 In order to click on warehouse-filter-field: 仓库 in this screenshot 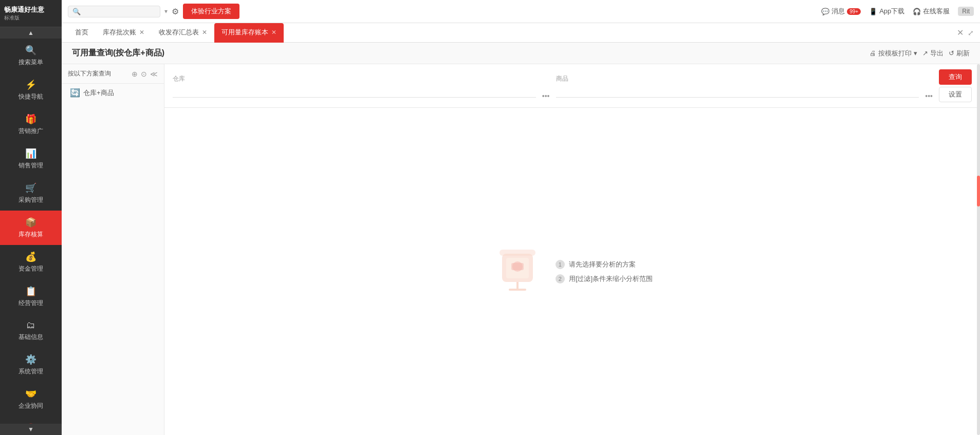, I will do `click(355, 86)`.